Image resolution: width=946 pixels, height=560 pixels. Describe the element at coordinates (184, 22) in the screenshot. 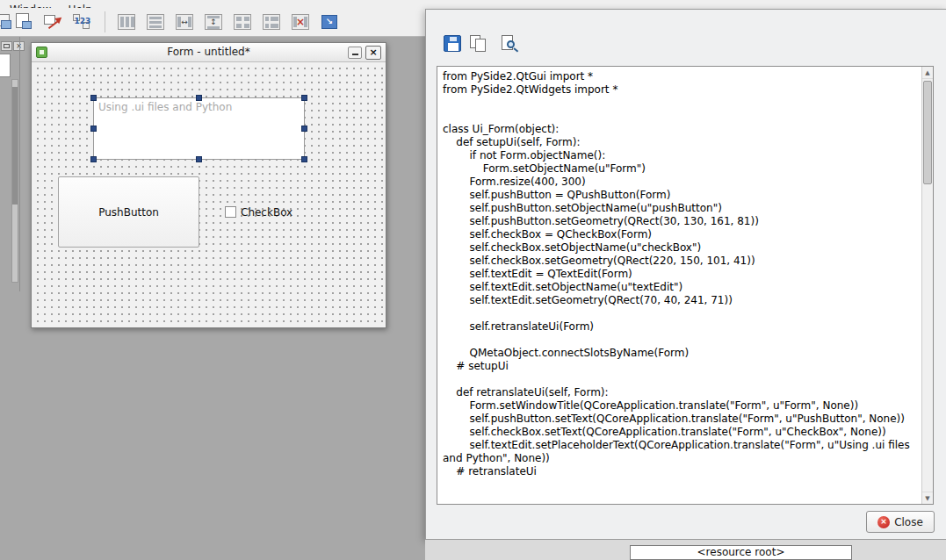

I see `layout-splitter-horizontal-icon: ↔` at that location.